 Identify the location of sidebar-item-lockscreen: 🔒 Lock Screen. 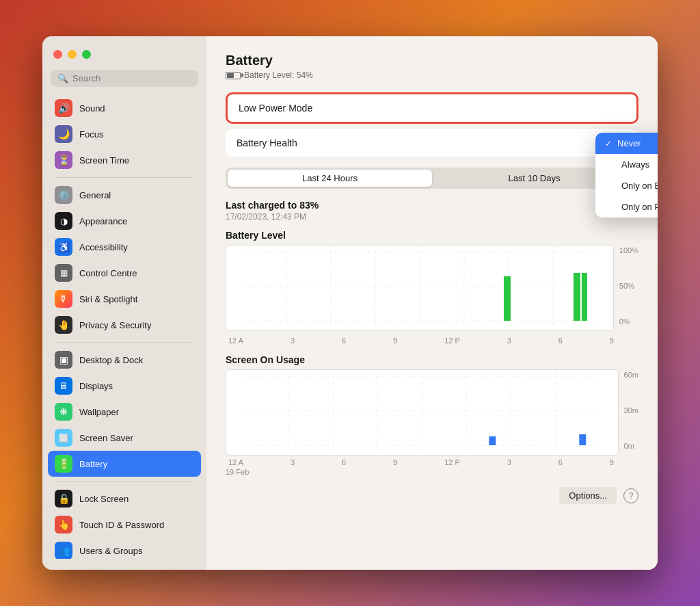
(124, 499).